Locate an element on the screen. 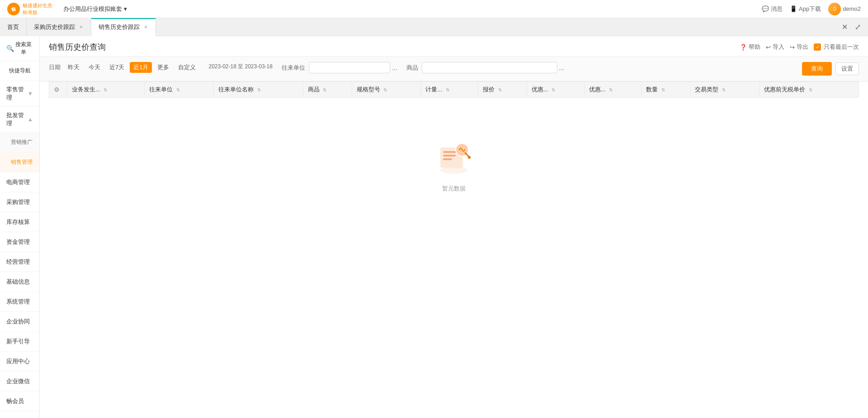 The height and width of the screenshot is (418, 868). table-col-partner-code: 往来单位 ⇅ is located at coordinates (179, 90).